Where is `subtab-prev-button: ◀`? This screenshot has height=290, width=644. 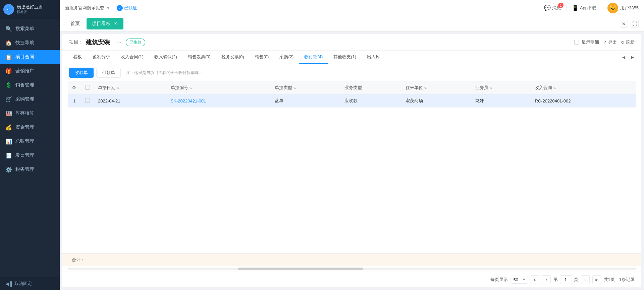
subtab-prev-button: ◀ is located at coordinates (624, 57).